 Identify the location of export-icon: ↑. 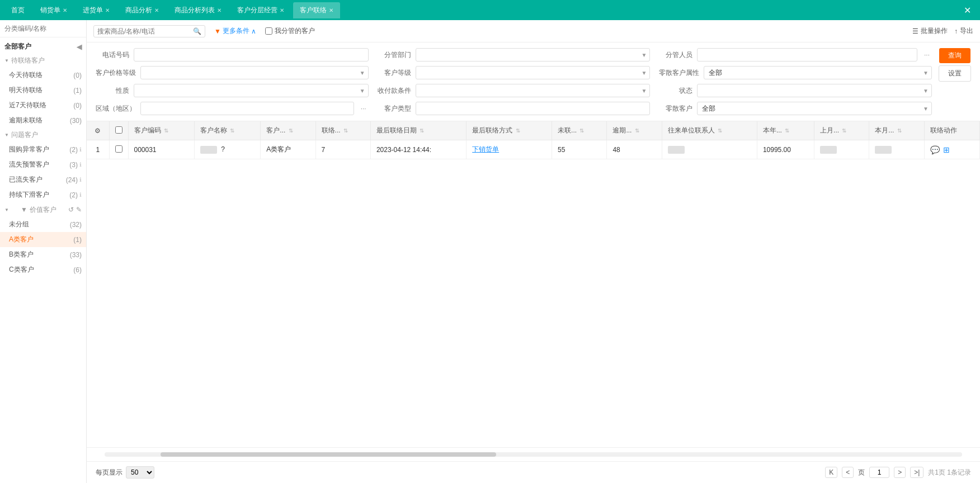
(956, 31).